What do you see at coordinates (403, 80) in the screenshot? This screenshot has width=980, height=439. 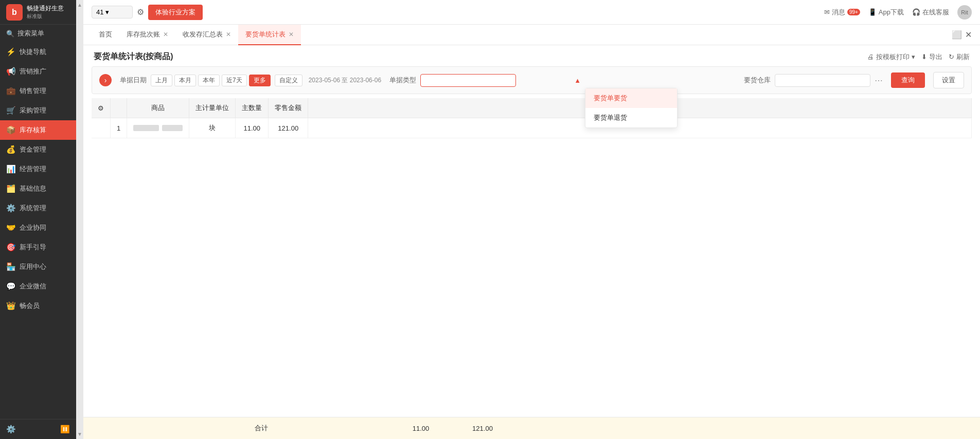 I see `type-filter-label: 单据类型` at bounding box center [403, 80].